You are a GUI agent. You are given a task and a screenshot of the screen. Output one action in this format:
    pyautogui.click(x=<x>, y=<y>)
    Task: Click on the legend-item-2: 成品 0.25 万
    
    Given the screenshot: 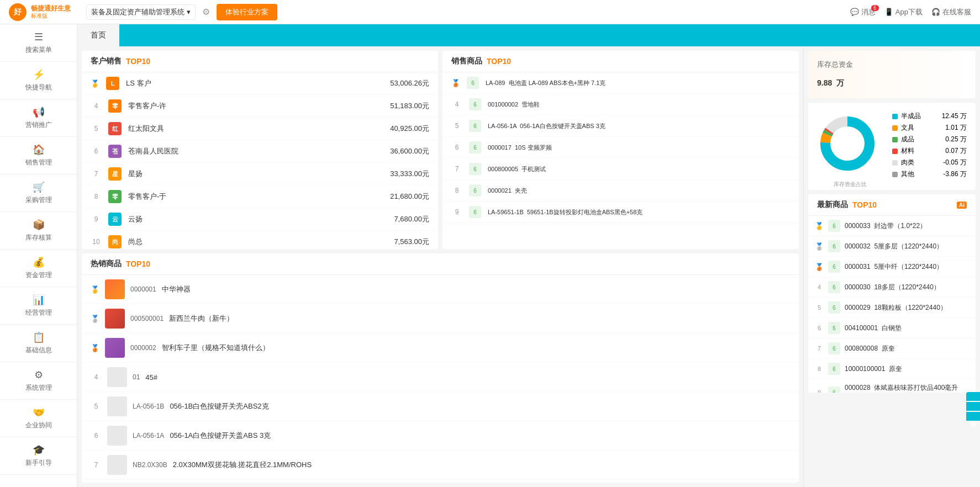 What is the action you would take?
    pyautogui.click(x=929, y=139)
    